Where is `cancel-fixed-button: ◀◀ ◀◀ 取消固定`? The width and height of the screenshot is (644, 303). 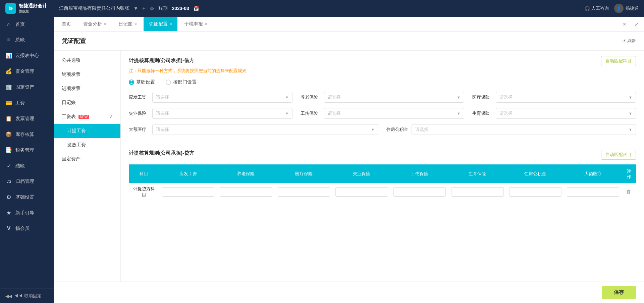
cancel-fixed-button: ◀◀ ◀◀ 取消固定 is located at coordinates (27, 296).